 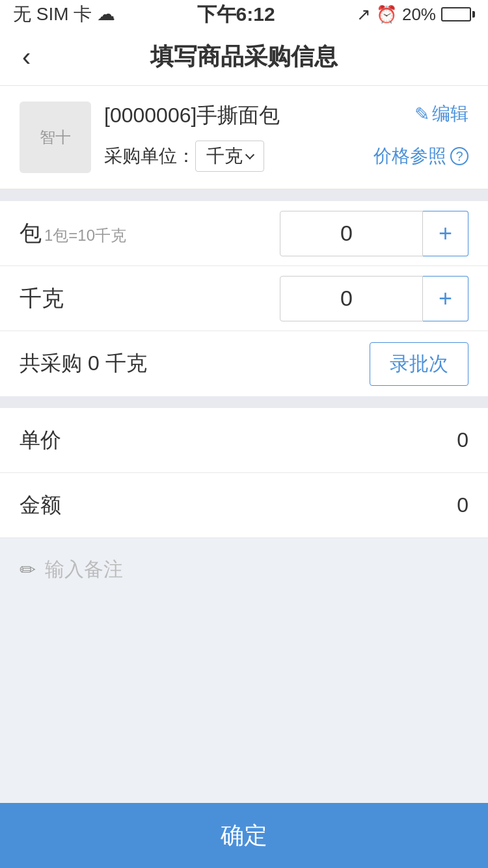 I want to click on battery-percent: 20%, so click(x=419, y=14).